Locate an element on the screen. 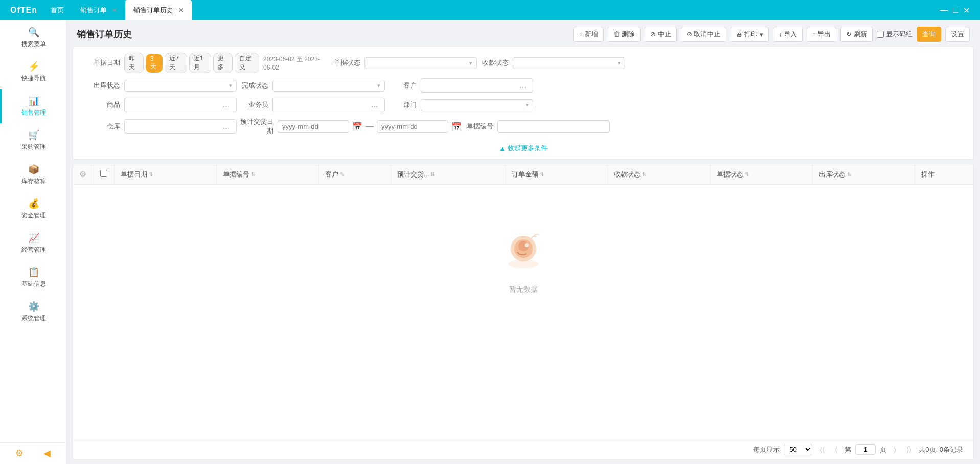 Image resolution: width=980 pixels, height=464 pixels. next-page-btn: ⟩ is located at coordinates (895, 450).